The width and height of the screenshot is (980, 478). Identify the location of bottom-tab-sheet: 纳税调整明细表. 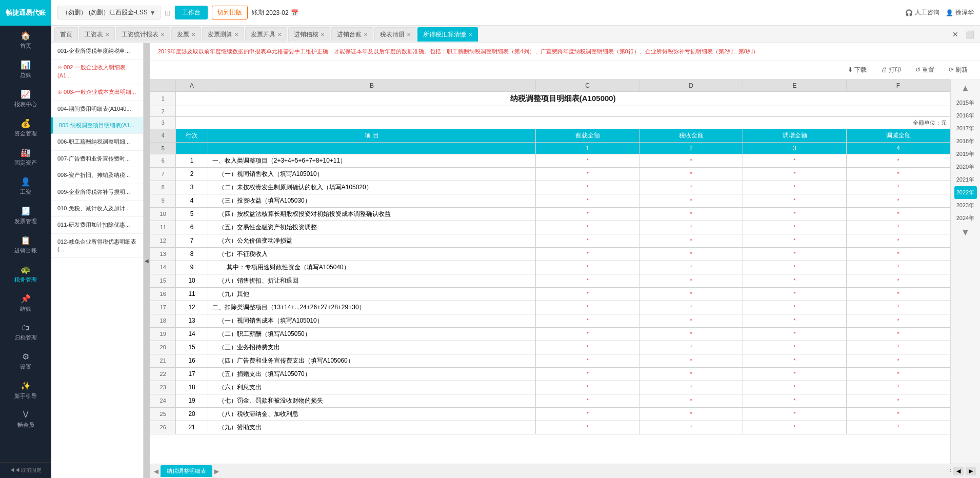
(187, 471).